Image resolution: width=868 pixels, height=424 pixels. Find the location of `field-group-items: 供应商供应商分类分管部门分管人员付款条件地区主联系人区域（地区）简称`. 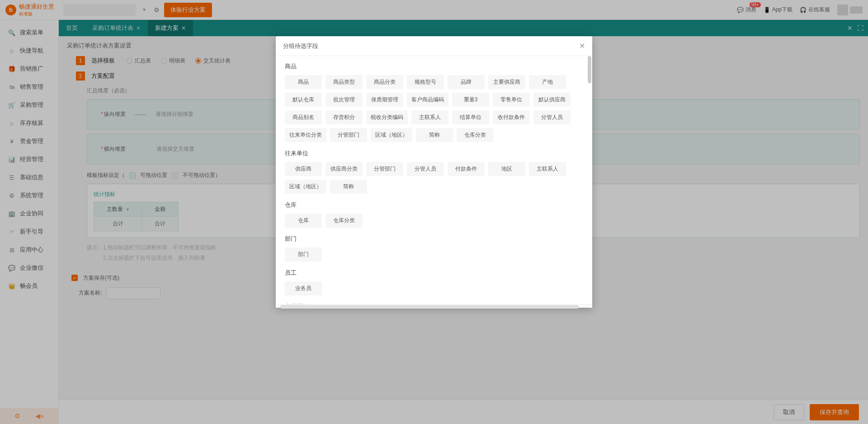

field-group-items: 供应商供应商分类分管部门分管人员付款条件地区主联系人区域（地区）简称 is located at coordinates (434, 178).